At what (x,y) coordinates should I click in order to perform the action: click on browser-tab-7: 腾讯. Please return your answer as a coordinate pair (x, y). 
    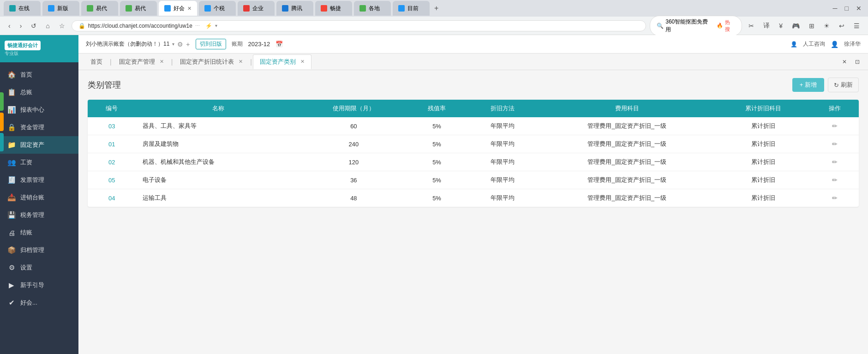
    Looking at the image, I should click on (295, 8).